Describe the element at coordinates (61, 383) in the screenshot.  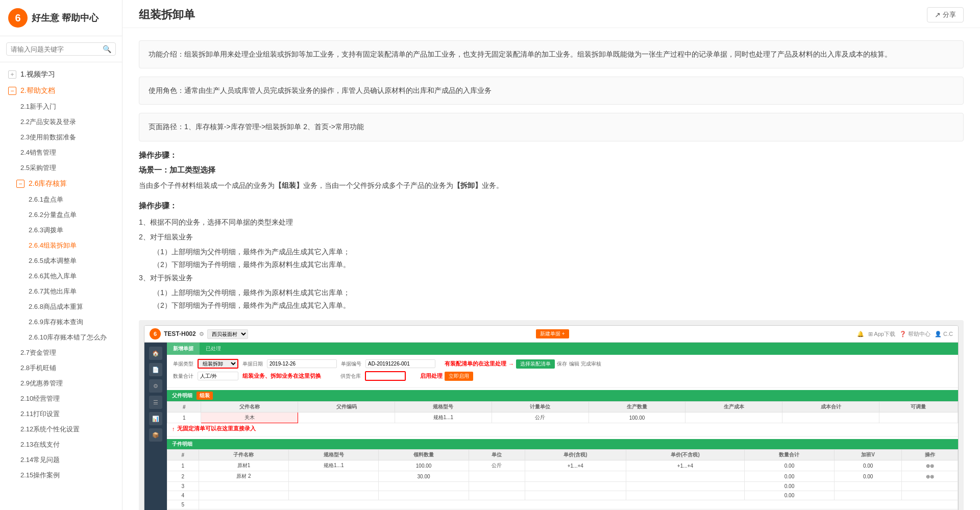
I see `sidebar-item-29: 2.9优惠券管理` at that location.